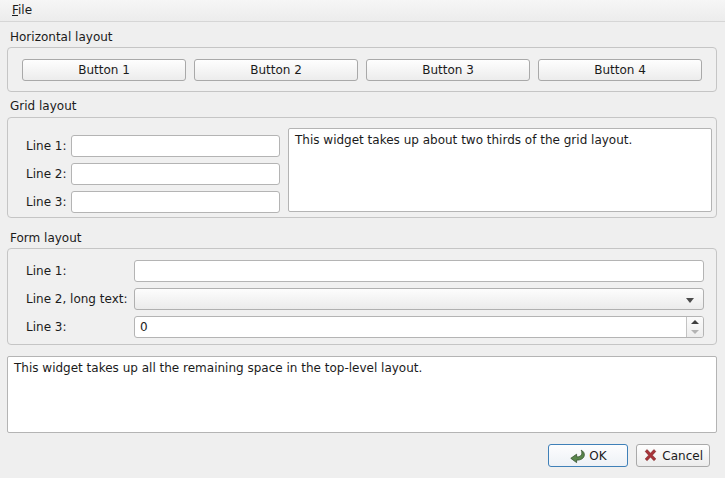  Describe the element at coordinates (673, 456) in the screenshot. I see `cancel-button: Cancel` at that location.